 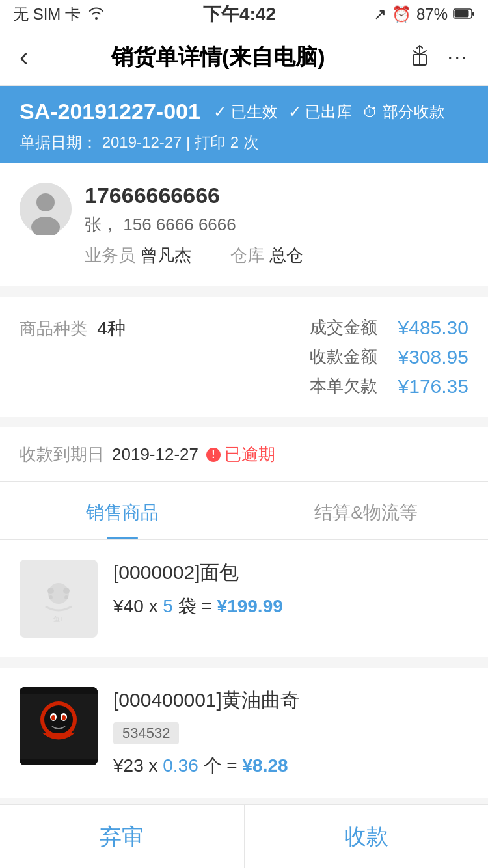 I want to click on received-amount-label: 收款金额, so click(x=344, y=357).